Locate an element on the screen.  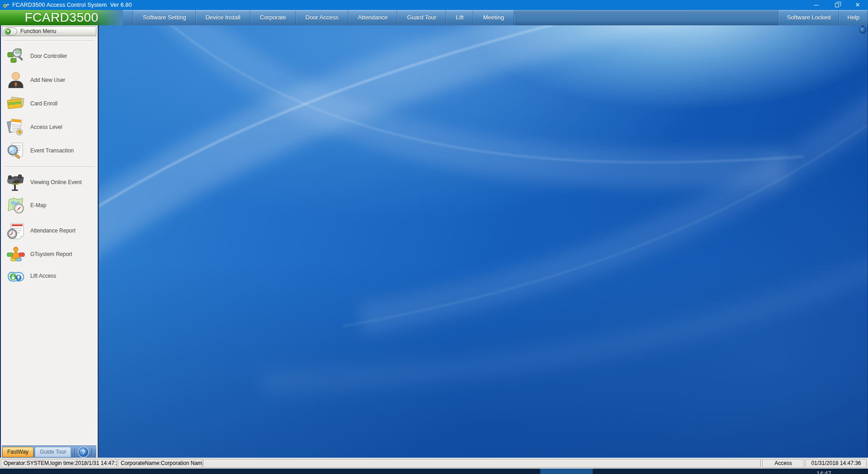
sidebar-item-label: Attendance Report is located at coordinates (53, 231).